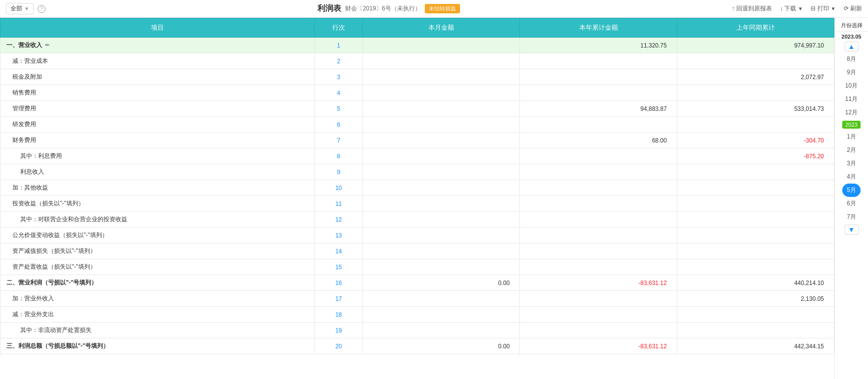 The image size is (868, 379). What do you see at coordinates (157, 331) in the screenshot?
I see `cell-item: 其中：非流动资产处置损失` at bounding box center [157, 331].